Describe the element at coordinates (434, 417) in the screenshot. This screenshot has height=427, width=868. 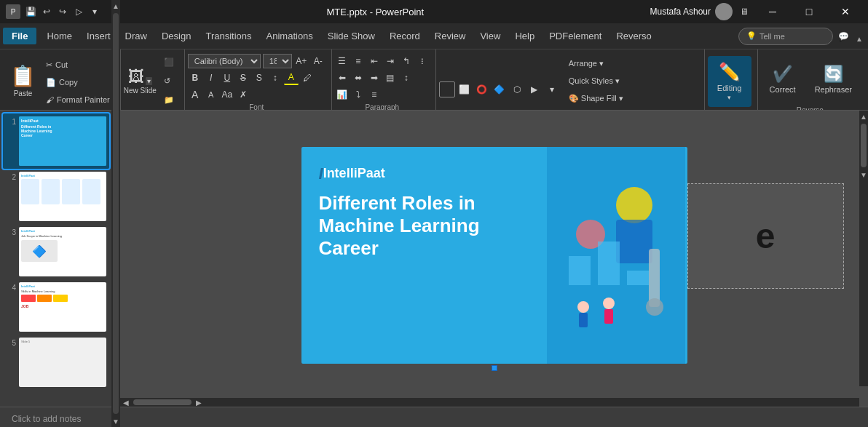
I see `notes-bar: Click to add notes` at that location.